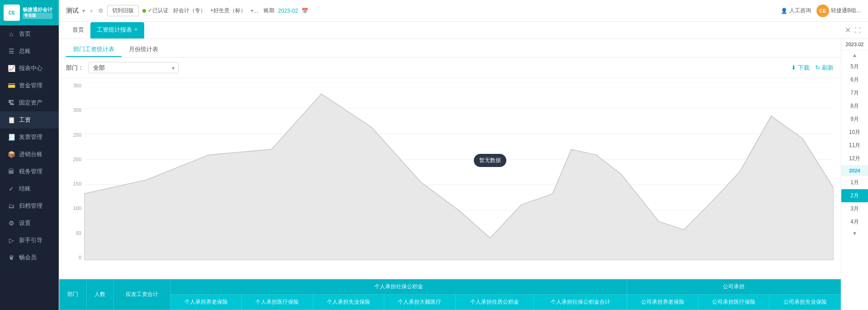 This screenshot has height=310, width=868. Describe the element at coordinates (854, 132) in the screenshot. I see `date-item-10: 10月` at that location.